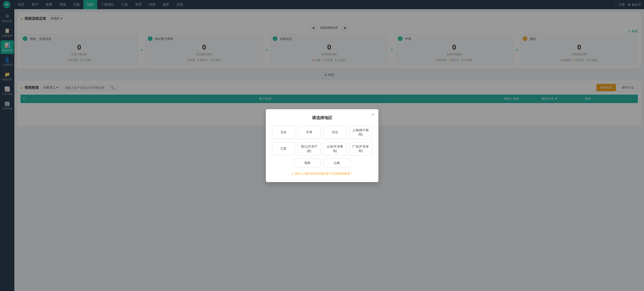  I want to click on warning-icon: ⚠, so click(292, 174).